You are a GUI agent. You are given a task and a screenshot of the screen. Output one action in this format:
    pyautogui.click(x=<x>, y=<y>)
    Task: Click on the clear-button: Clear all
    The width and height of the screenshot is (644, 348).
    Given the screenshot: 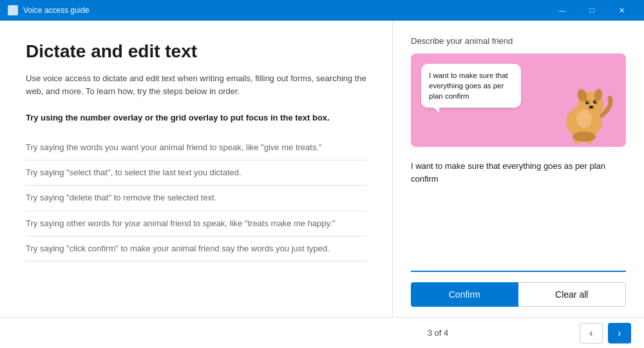 What is the action you would take?
    pyautogui.click(x=573, y=295)
    